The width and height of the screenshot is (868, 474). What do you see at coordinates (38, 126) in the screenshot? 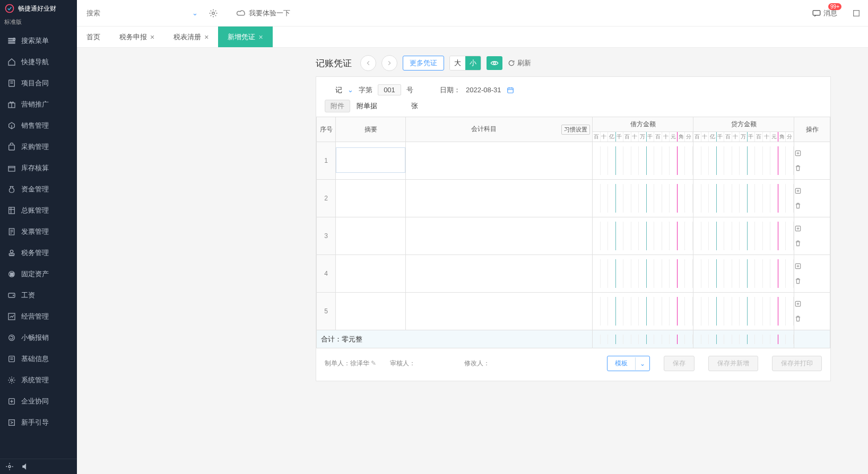
I see `sidebar-item-sales: 销售管理` at bounding box center [38, 126].